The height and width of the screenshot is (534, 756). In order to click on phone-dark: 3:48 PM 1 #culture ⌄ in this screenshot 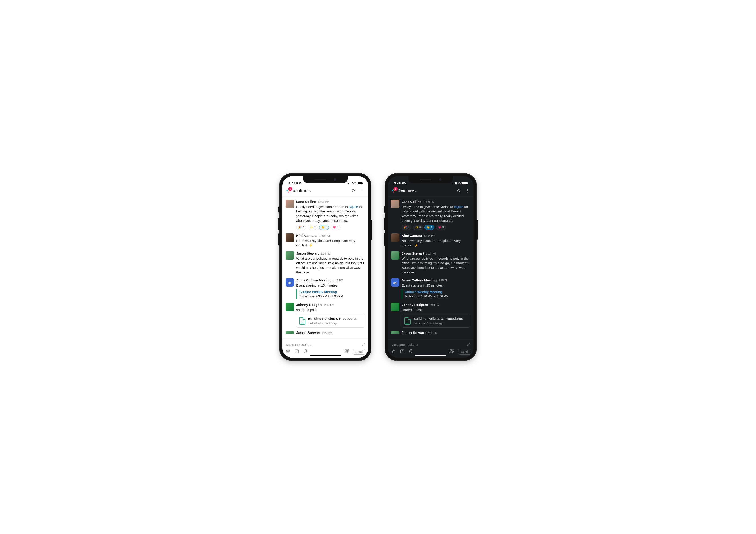, I will do `click(431, 267)`.